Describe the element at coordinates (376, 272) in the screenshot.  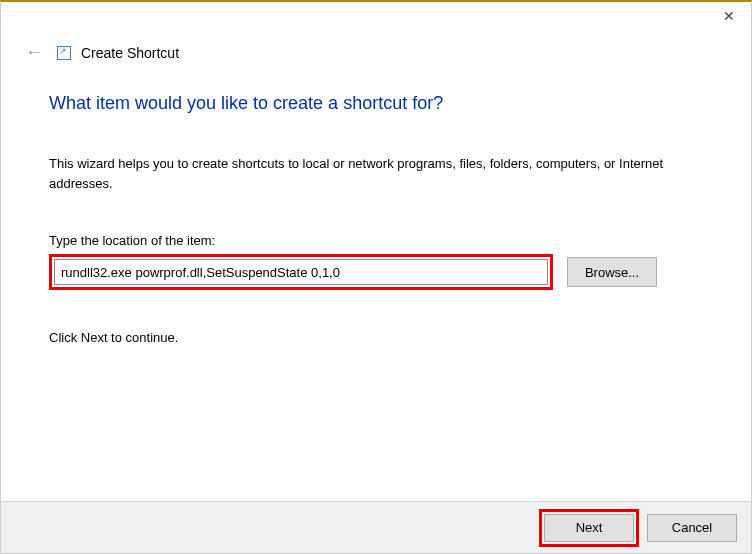
I see `location-row: Browse...` at that location.